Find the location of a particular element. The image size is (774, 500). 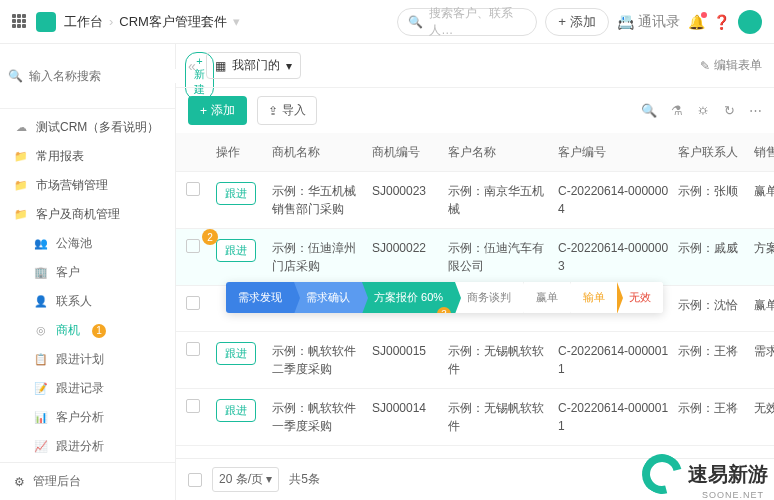

table-row: 门采购技有限公司示例：沈恰赢单需求发现需求确认方案报价 60%3商务谈判赢单输单… is located at coordinates (475, 309).